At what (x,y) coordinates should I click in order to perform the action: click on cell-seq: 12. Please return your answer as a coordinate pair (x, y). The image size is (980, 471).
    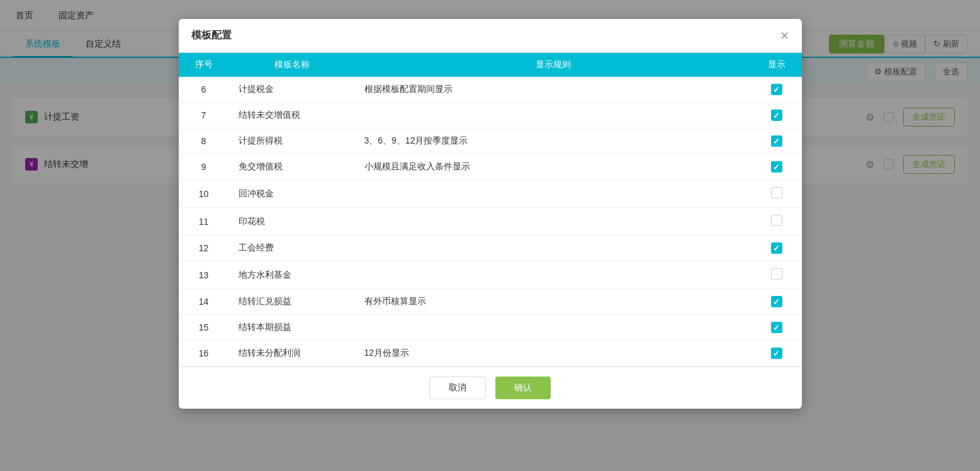
    Looking at the image, I should click on (204, 248).